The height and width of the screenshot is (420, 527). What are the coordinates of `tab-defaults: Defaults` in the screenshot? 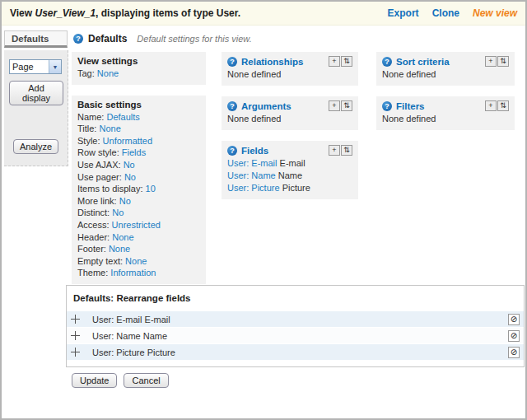 It's located at (36, 40).